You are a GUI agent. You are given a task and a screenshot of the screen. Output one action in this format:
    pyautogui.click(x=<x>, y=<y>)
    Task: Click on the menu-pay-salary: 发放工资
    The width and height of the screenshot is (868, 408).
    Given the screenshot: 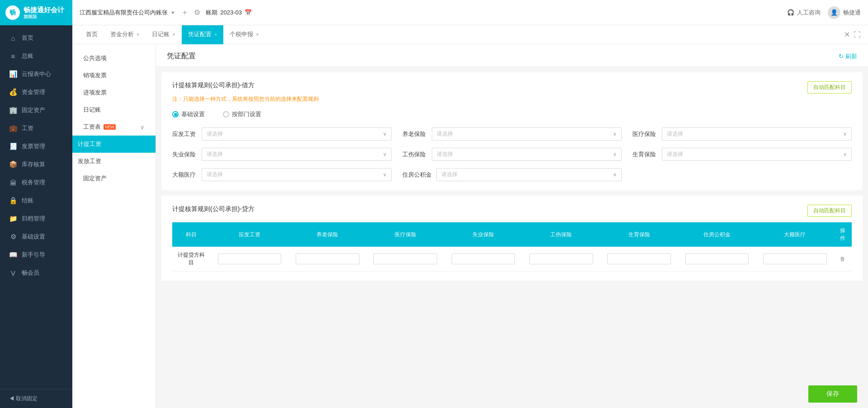 What is the action you would take?
    pyautogui.click(x=114, y=161)
    